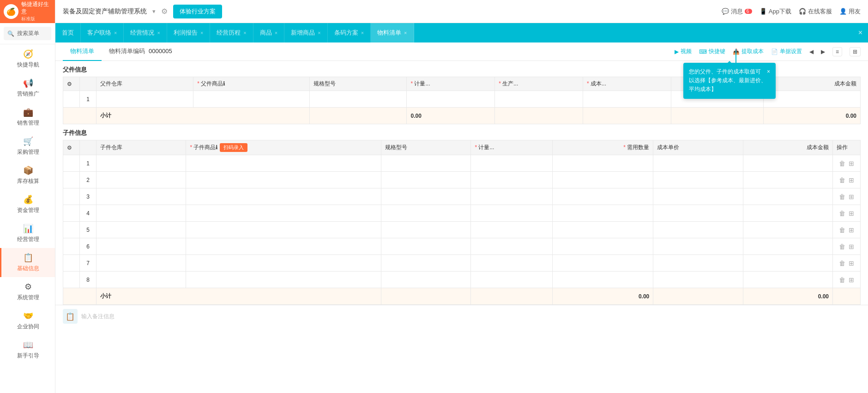 Image resolution: width=868 pixels, height=393 pixels. What do you see at coordinates (512, 247) in the screenshot?
I see `child-row6-unit` at bounding box center [512, 247].